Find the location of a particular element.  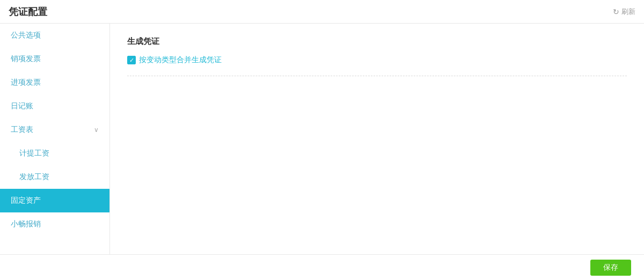

sidebar-item-label: 发放工资 is located at coordinates (34, 177).